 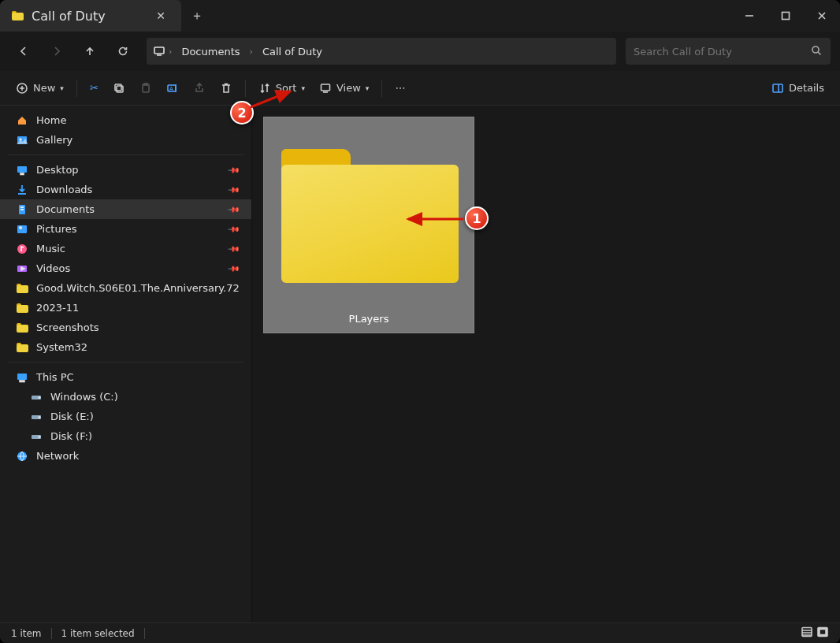 I want to click on forward-button, so click(x=57, y=51).